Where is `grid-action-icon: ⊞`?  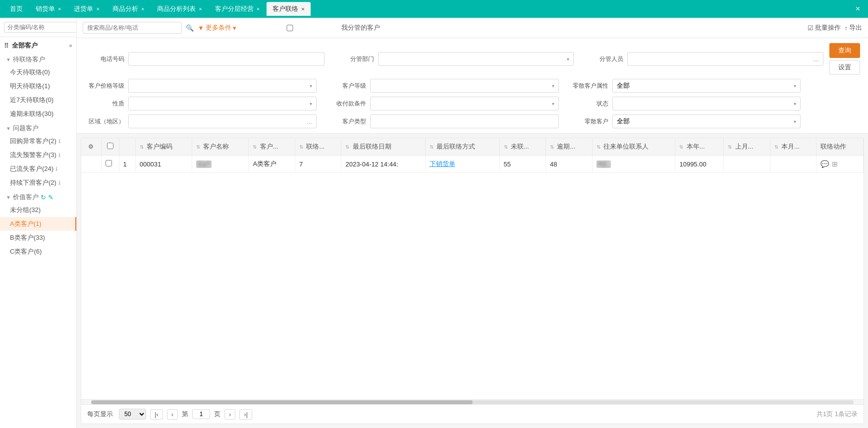 grid-action-icon: ⊞ is located at coordinates (835, 164).